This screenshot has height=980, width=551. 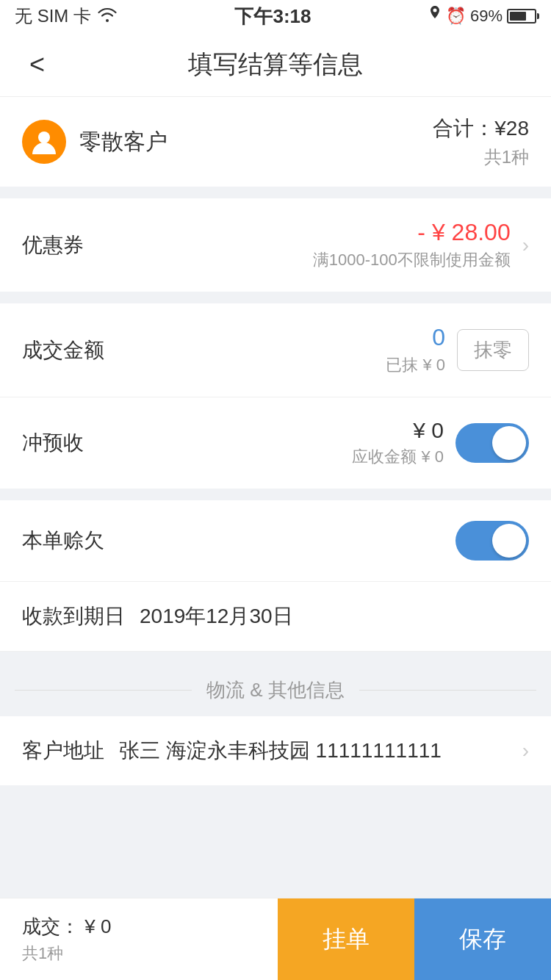 What do you see at coordinates (320, 751) in the screenshot?
I see `address-value: 张三 海淀永丰科技园 11111111111` at bounding box center [320, 751].